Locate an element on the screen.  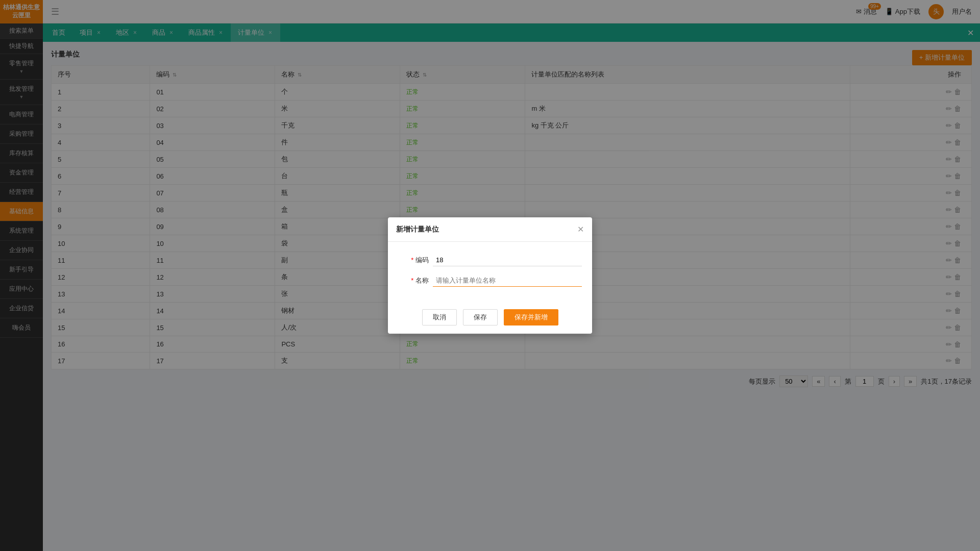
form-row-name: 名称 is located at coordinates (490, 281).